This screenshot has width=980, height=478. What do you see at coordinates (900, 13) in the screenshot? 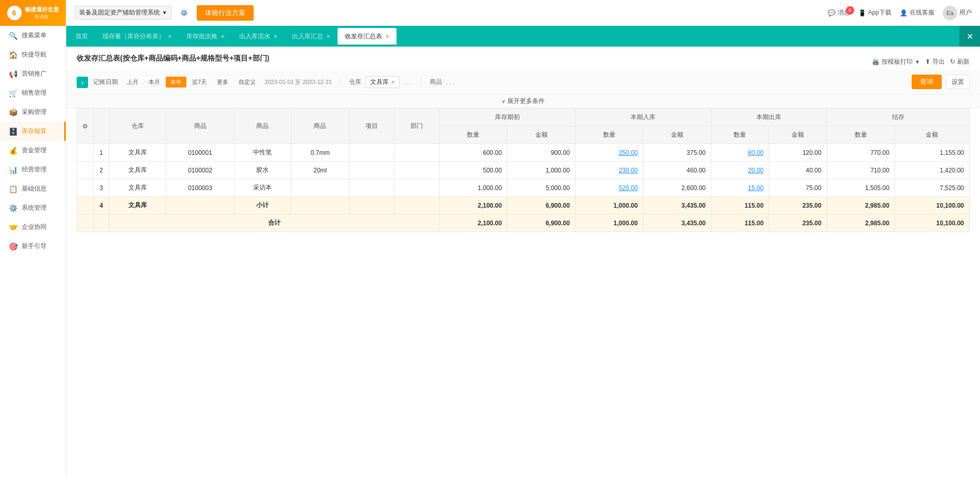
I see `top-header-right: 💬 消息 6 📱 App下载 👤 在线客服 Ea 用户` at bounding box center [900, 13].